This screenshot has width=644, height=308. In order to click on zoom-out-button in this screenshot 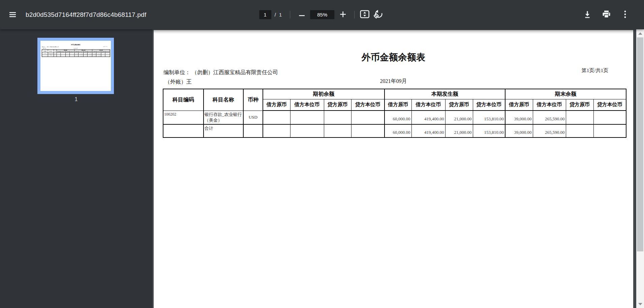, I will do `click(302, 15)`.